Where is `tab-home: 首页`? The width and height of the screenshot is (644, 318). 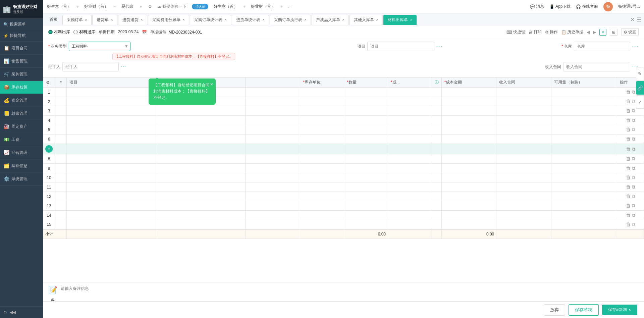
tab-home: 首页 is located at coordinates (54, 20).